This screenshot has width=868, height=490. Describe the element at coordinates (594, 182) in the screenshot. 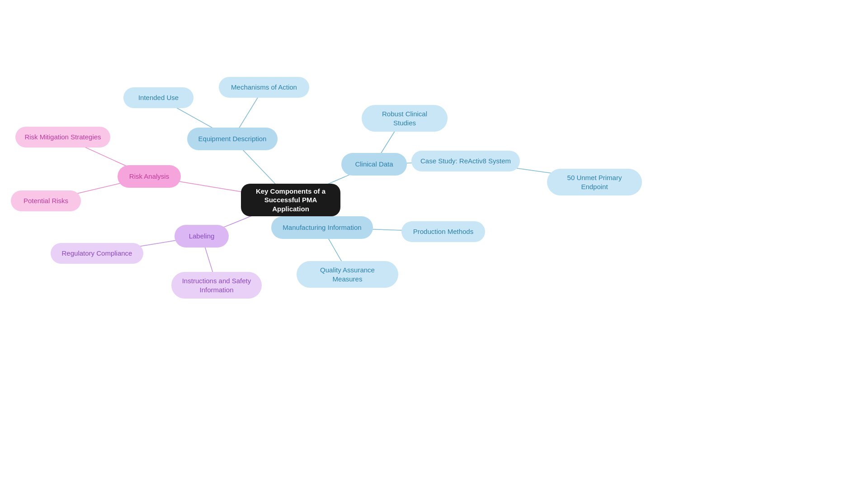

I see `node-unmet-primary-endpoint: 50 Unmet Primary Endpoint` at that location.